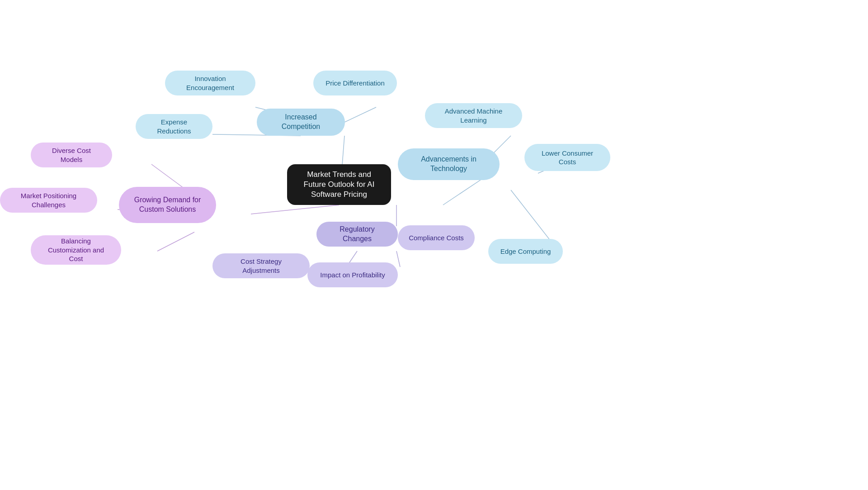 Image resolution: width=868 pixels, height=490 pixels. What do you see at coordinates (474, 116) in the screenshot?
I see `node-advanced-ml: Advanced Machine Learning` at bounding box center [474, 116].